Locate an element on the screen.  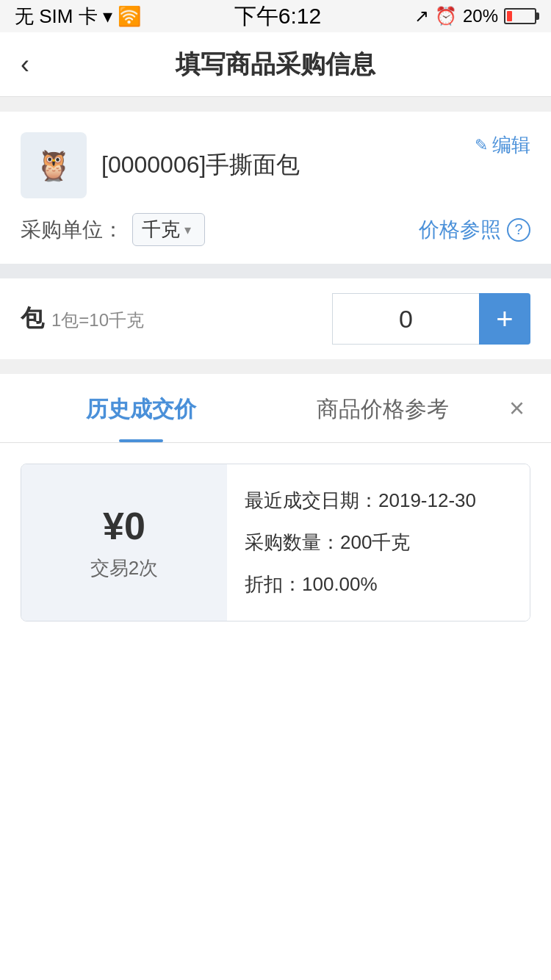
edit-icon: ✎ is located at coordinates (481, 145).